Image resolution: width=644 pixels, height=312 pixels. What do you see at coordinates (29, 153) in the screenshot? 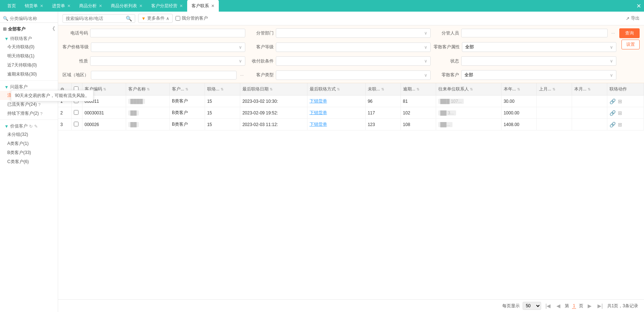
I see `sidebar-item-b-class: B类客户(33)` at bounding box center [29, 153].